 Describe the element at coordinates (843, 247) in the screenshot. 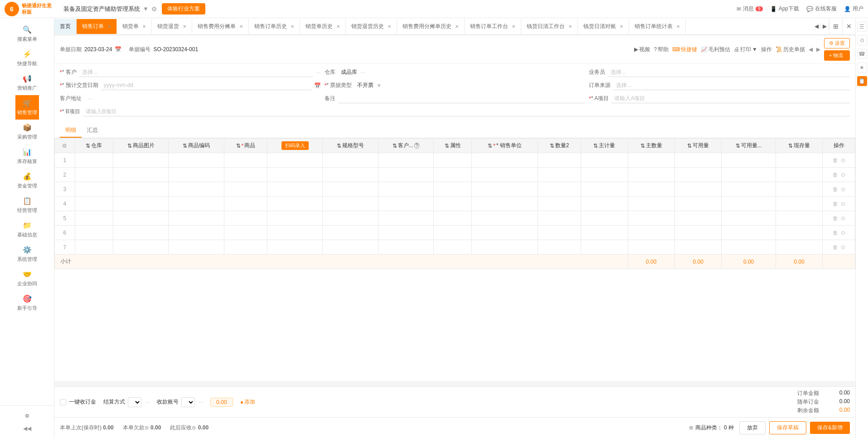

I see `row-copy-7: ⊙` at that location.